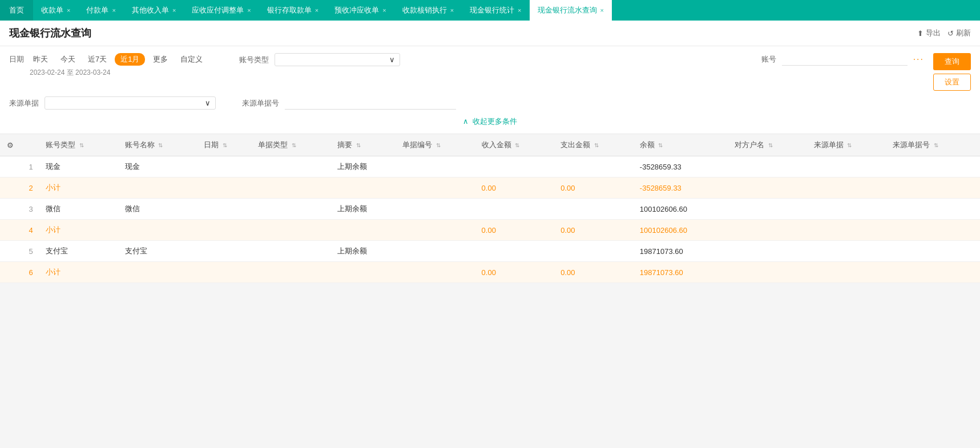 This screenshot has height=448, width=980. What do you see at coordinates (849, 145) in the screenshot?
I see `column-source-doc: 来源单据 ⇅` at bounding box center [849, 145].